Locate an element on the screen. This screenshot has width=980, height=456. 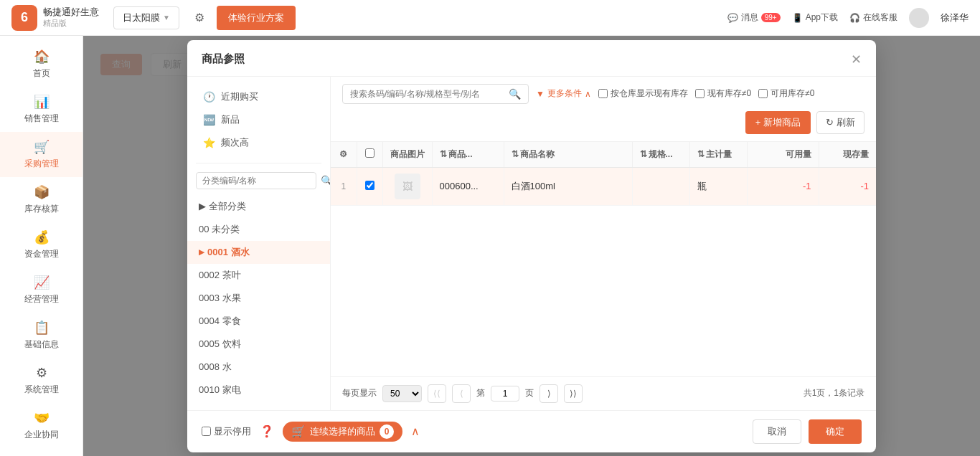
close-icon: ✕ is located at coordinates (857, 60).